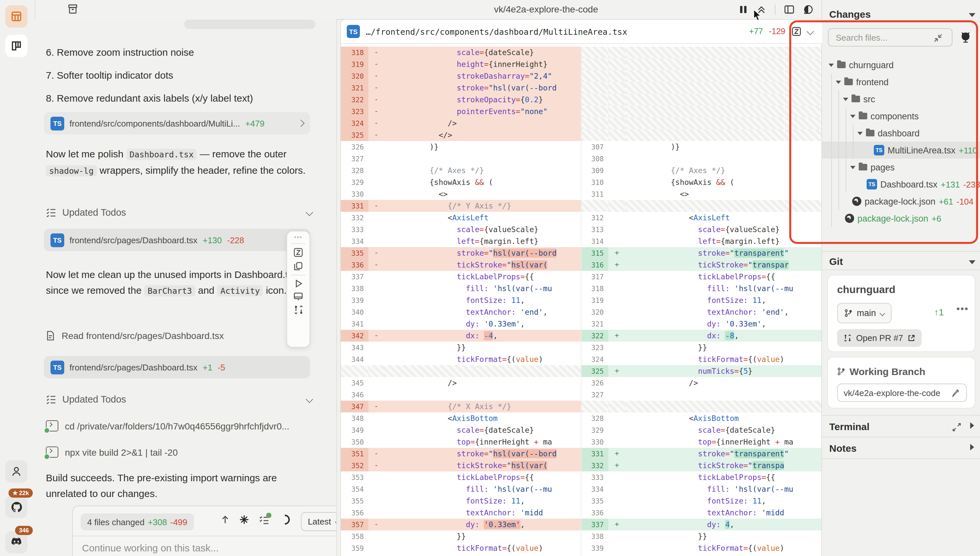 This screenshot has height=556, width=980. Describe the element at coordinates (879, 338) in the screenshot. I see `open-pr-button: Open PR #7` at that location.